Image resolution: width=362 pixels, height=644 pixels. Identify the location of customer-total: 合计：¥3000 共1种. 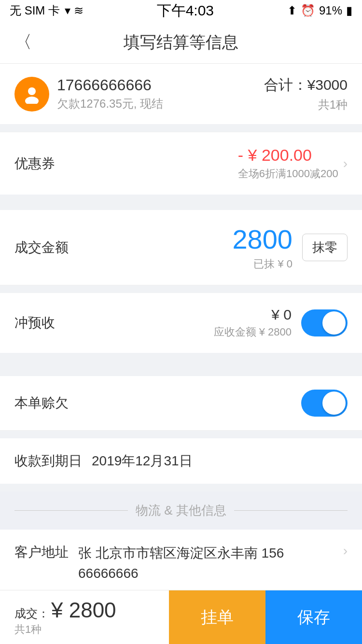
(306, 94).